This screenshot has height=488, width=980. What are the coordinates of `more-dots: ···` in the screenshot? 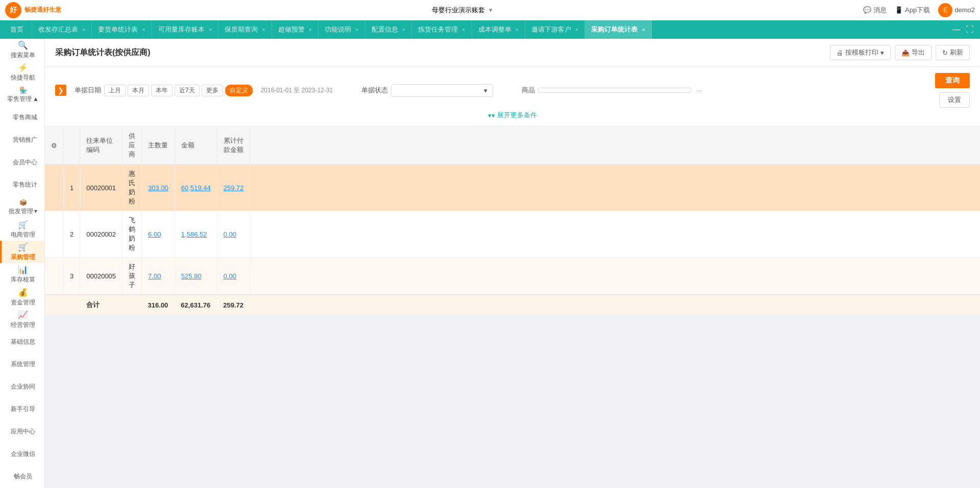 It's located at (699, 91).